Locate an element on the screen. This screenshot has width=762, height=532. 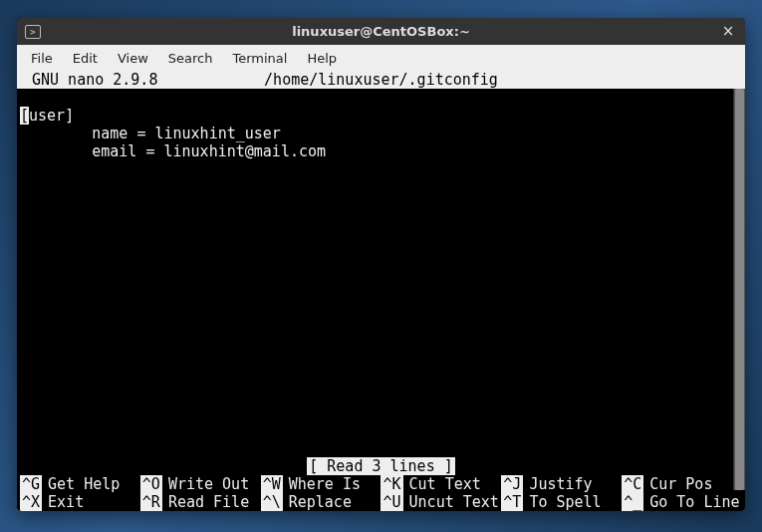
content-line3: email = linuxhint@mail.com is located at coordinates (173, 151).